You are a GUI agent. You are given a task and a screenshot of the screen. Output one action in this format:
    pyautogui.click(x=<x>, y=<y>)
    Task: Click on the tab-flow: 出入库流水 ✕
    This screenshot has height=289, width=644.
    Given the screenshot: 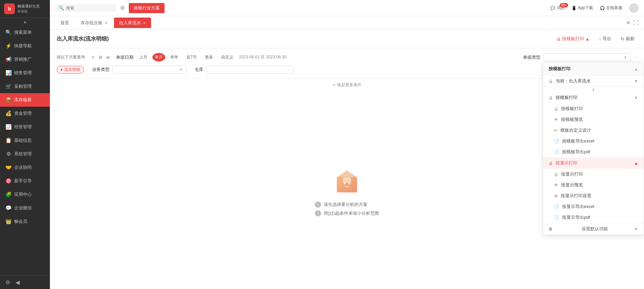 What is the action you would take?
    pyautogui.click(x=133, y=23)
    